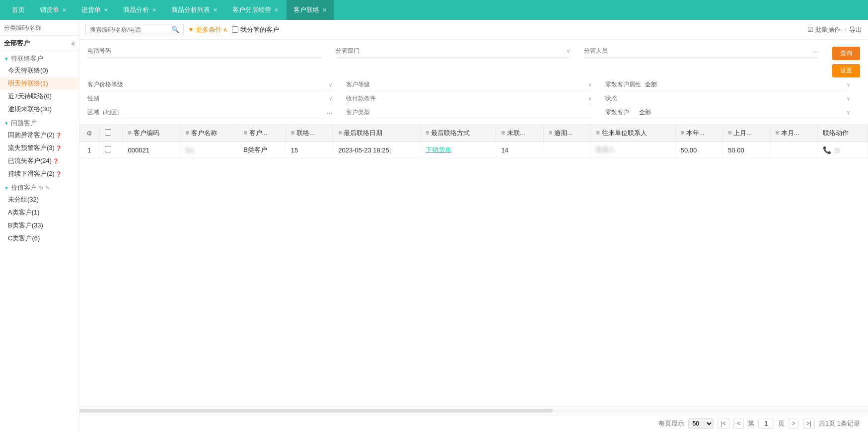 The width and height of the screenshot is (868, 432). I want to click on row-last-contact-method: 下销货单, so click(458, 150).